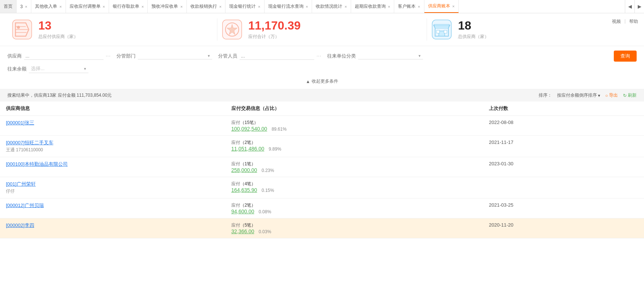  What do you see at coordinates (25, 205) in the screenshot?
I see `supplier-link-4: [000012]广州贝瑞` at bounding box center [25, 205].